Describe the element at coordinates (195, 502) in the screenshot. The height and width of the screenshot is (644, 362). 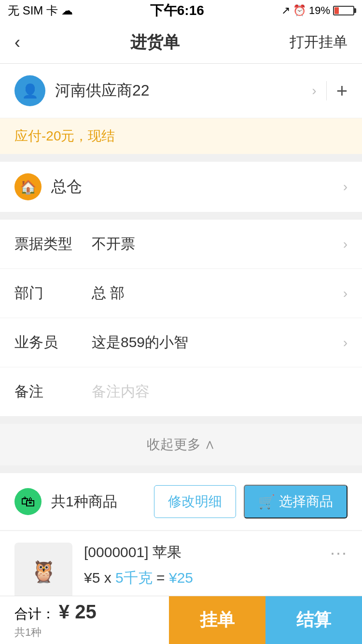
I see `edit-detail-button: 修改明细` at that location.